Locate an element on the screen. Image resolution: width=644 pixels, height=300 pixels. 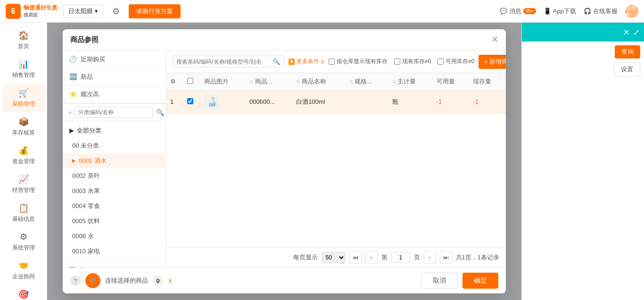
product-table: ⚙ 商品图片 ⇅ 商品... is located at coordinates (336, 93).